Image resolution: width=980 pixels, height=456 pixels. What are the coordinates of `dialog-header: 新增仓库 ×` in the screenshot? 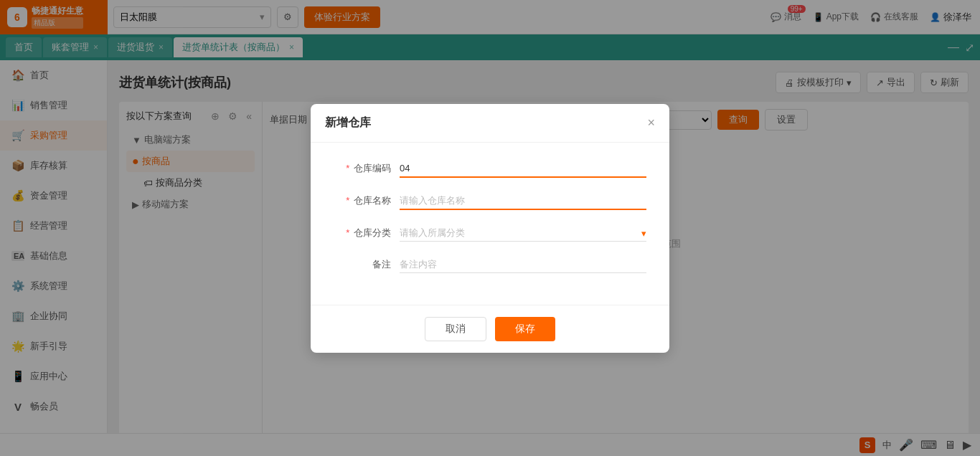 It's located at (490, 123).